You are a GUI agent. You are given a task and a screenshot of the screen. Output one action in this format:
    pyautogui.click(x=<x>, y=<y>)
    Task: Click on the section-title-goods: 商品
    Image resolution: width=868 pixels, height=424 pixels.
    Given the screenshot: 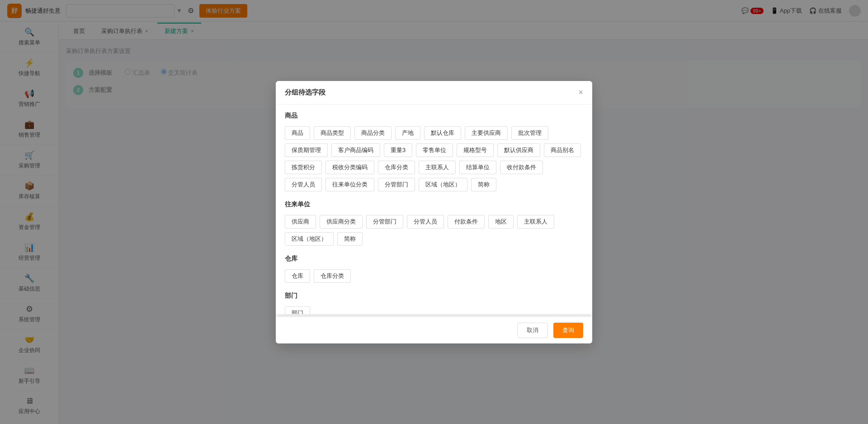 What is the action you would take?
    pyautogui.click(x=434, y=117)
    